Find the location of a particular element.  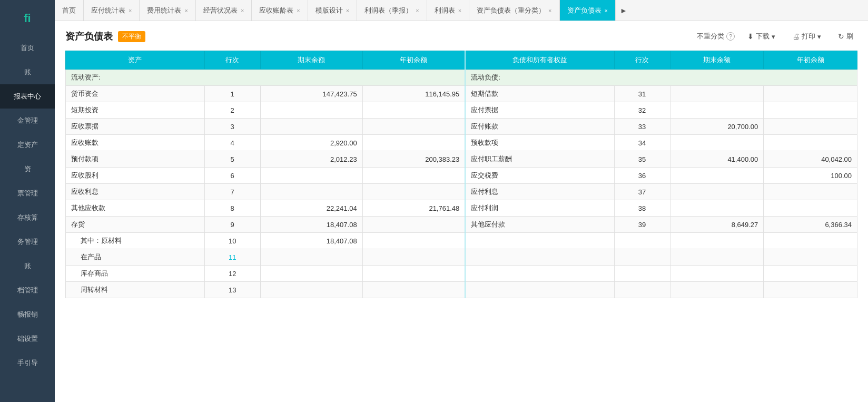

left-end: 18,407.08 is located at coordinates (311, 241).